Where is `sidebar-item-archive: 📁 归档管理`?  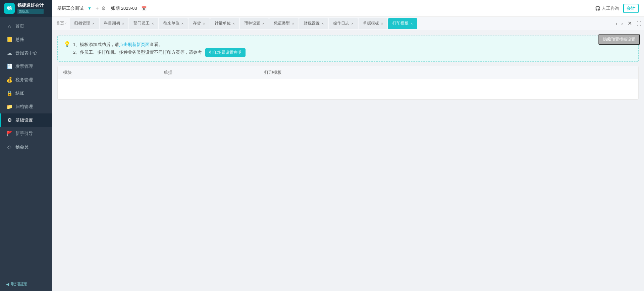 sidebar-item-archive: 📁 归档管理 is located at coordinates (26, 107).